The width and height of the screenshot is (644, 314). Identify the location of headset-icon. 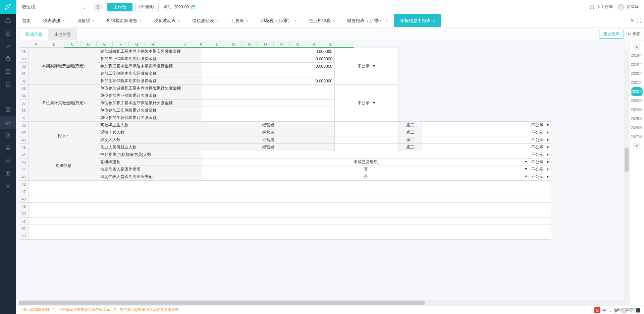
(592, 7).